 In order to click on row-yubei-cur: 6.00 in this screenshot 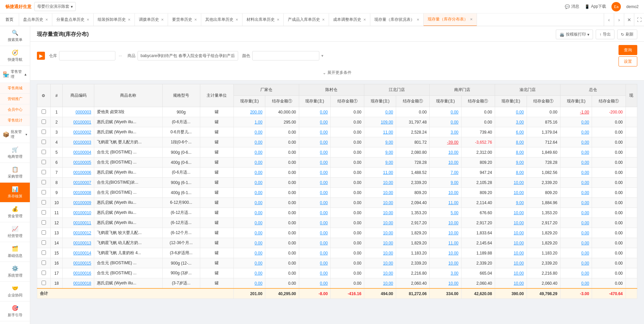, I will do `click(511, 132)`.